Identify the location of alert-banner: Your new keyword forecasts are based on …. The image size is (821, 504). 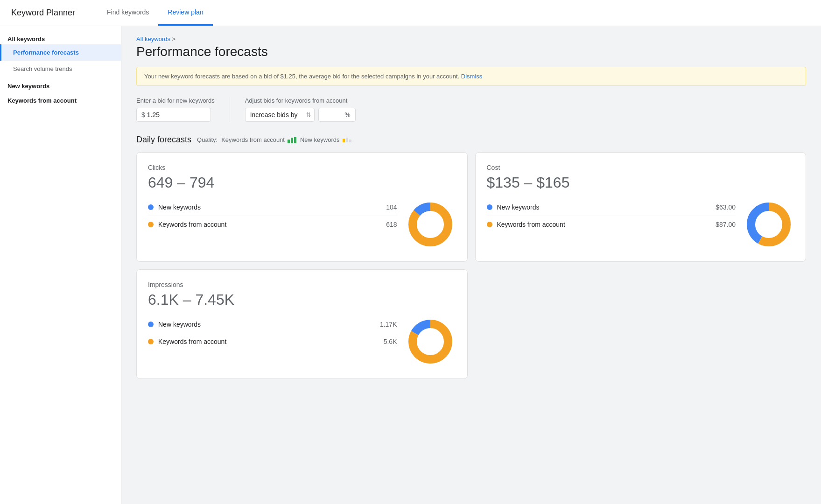
(471, 77).